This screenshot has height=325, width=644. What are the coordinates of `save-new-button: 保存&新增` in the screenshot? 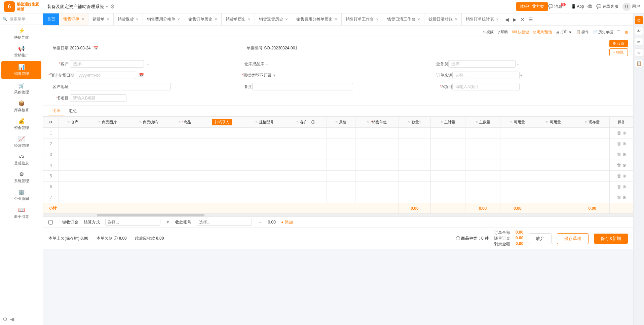 It's located at (611, 239).